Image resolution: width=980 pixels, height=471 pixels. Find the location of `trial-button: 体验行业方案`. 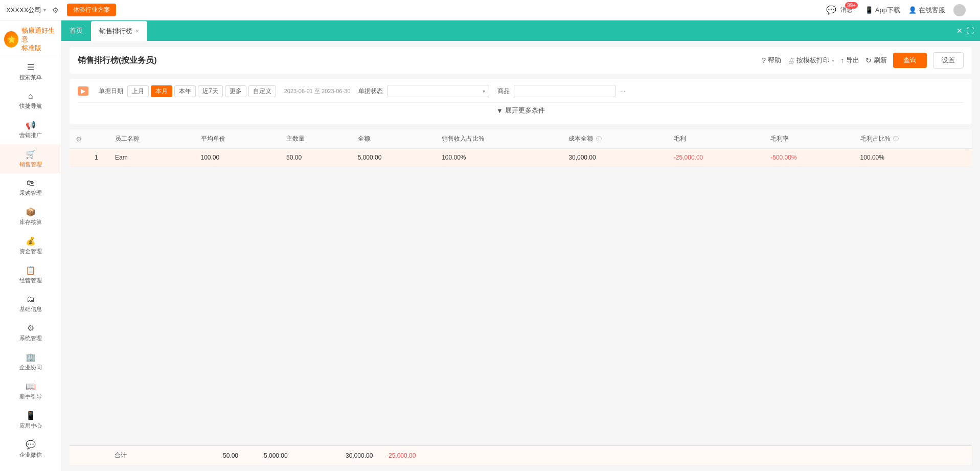

trial-button: 体验行业方案 is located at coordinates (92, 10).